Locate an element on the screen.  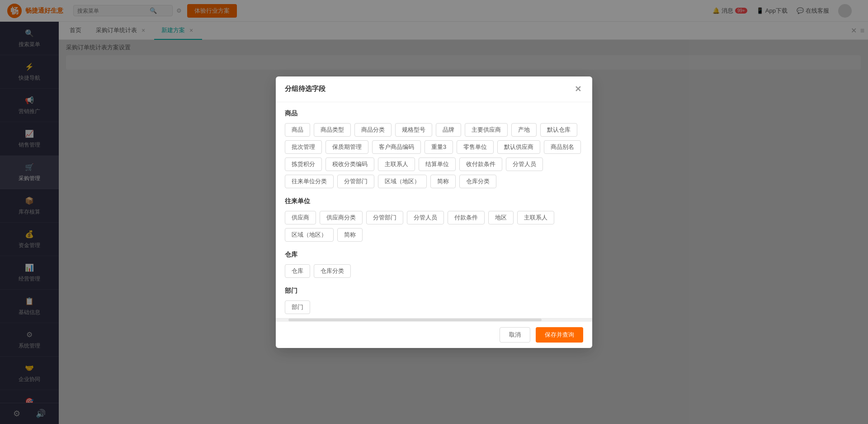
field-tag: 拣货积分 is located at coordinates (303, 164).